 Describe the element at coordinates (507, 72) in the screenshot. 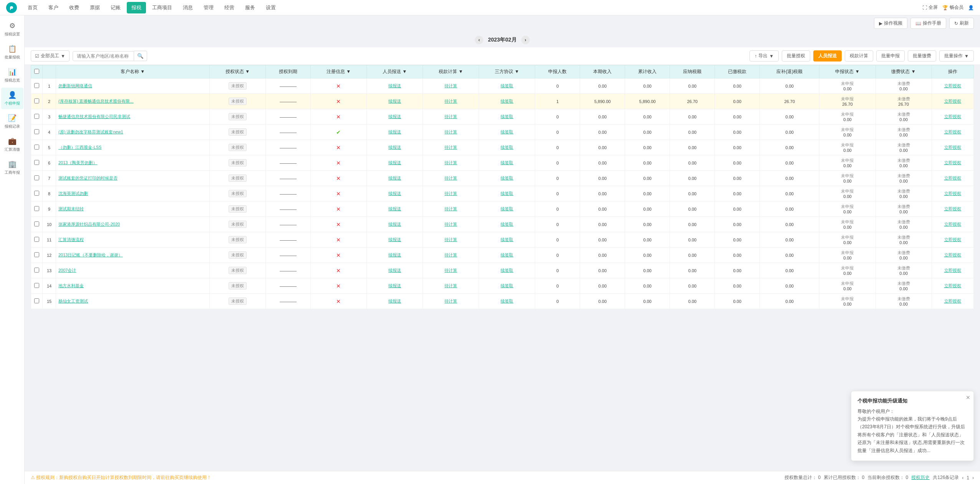

I see `col-triparty: 三方协议 ▼` at that location.